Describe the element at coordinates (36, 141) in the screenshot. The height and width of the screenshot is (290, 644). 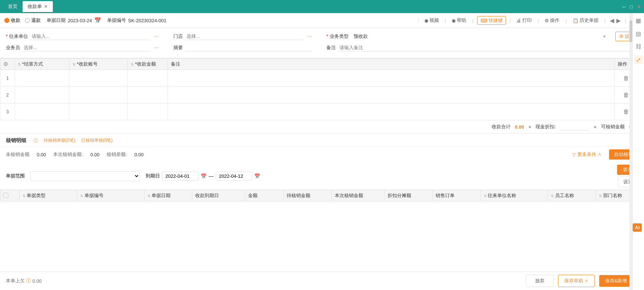
I see `reconcile-info-icon: ⓘ` at that location.